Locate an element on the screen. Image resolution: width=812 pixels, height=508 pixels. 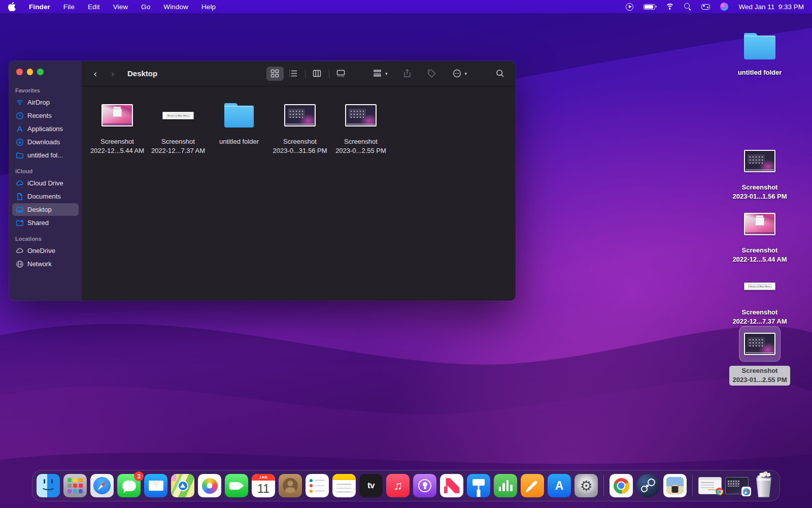
sidebar-item-recents: Recents is located at coordinates (46, 116).